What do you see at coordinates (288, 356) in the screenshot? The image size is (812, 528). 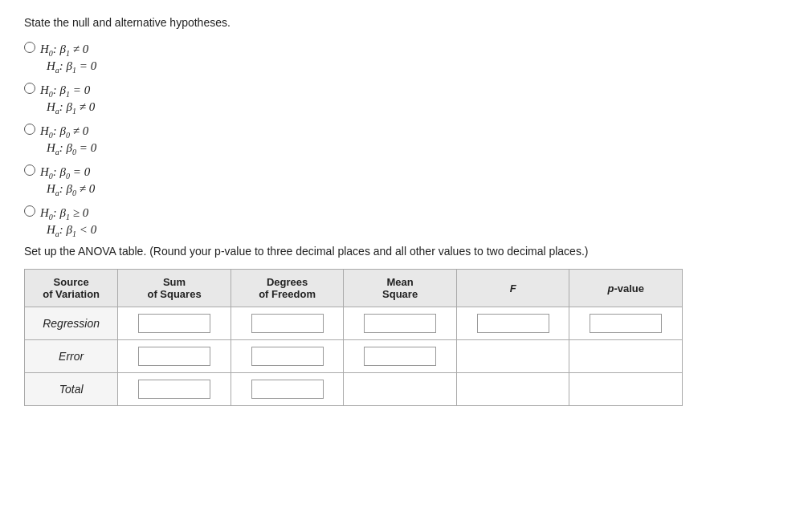 I see `df-error-input` at bounding box center [288, 356].